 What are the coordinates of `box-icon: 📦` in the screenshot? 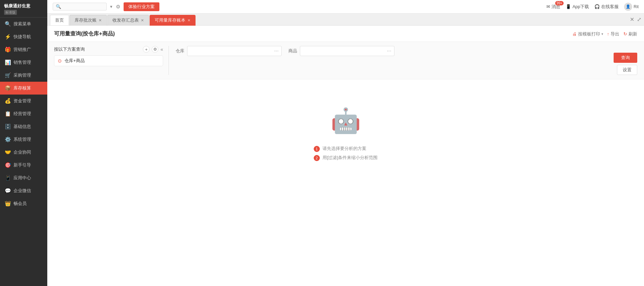 It's located at (8, 88).